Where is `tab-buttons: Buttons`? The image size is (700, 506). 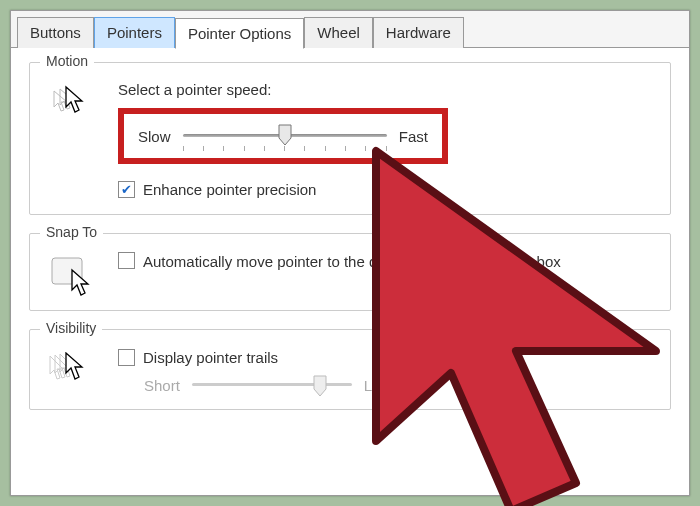
tab-buttons: Buttons is located at coordinates (56, 32).